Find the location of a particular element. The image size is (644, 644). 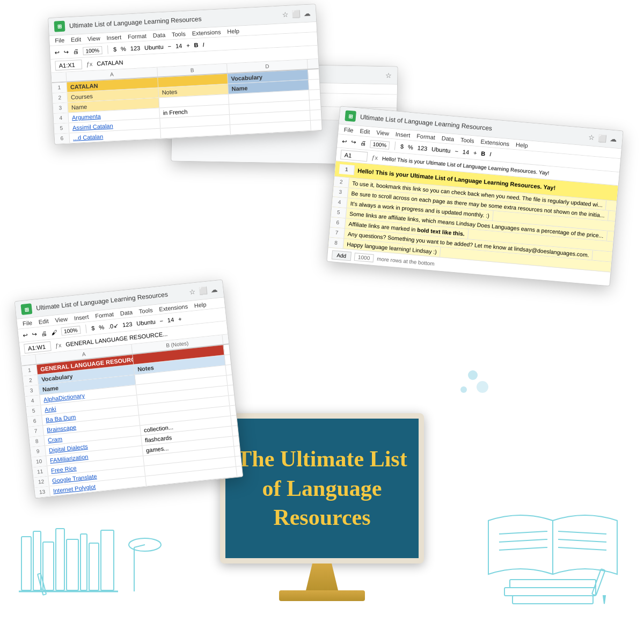

font-label: Ubuntu is located at coordinates (146, 323).